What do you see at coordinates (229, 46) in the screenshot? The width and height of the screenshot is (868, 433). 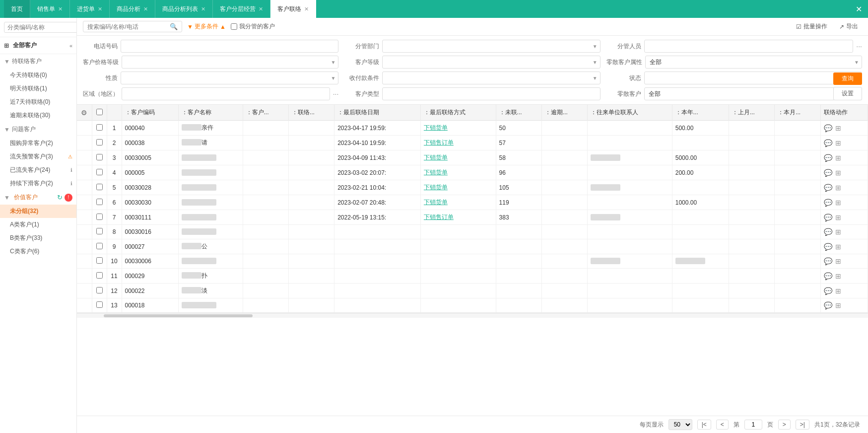 I see `phone-input` at bounding box center [229, 46].